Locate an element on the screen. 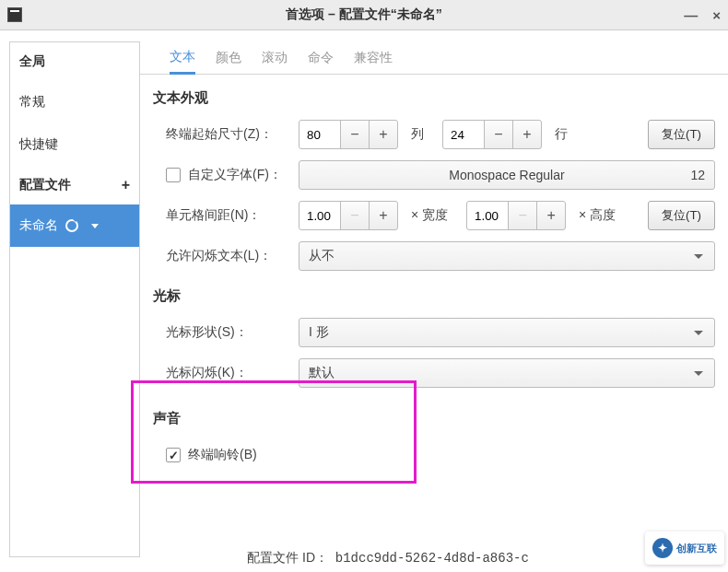  cell-height-input is located at coordinates (487, 216).